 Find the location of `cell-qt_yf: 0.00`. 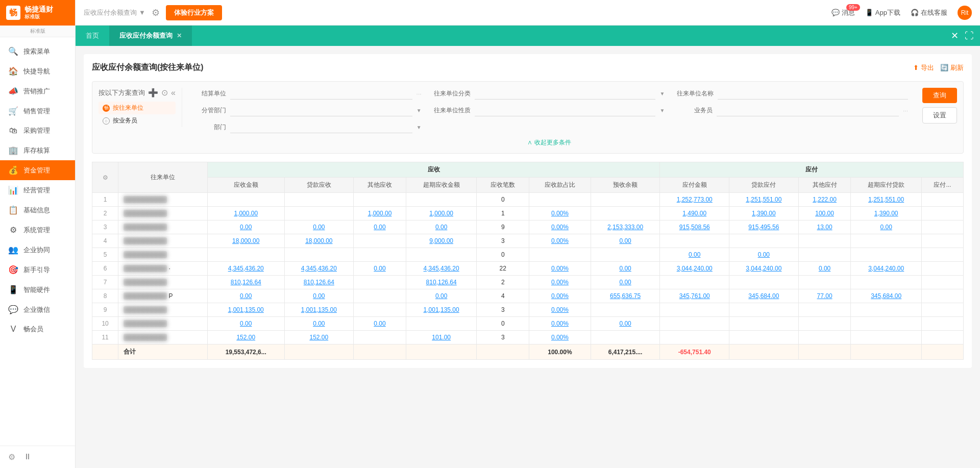

cell-qt_yf: 0.00 is located at coordinates (825, 268).